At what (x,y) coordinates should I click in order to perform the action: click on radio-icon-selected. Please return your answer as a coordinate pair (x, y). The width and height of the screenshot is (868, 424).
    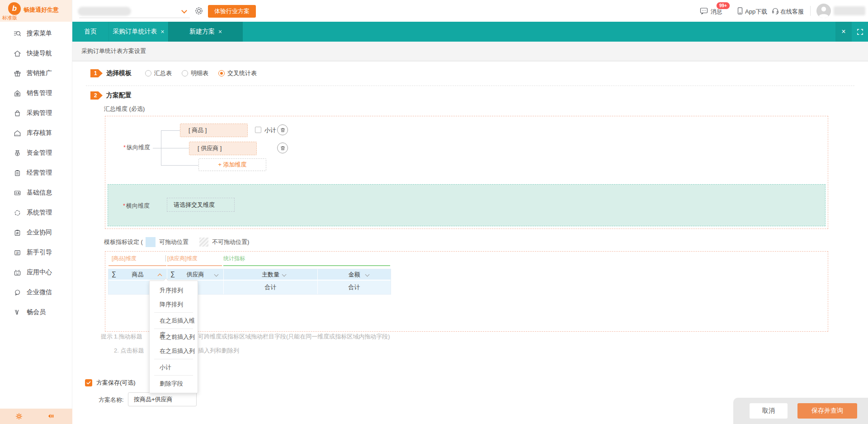
    Looking at the image, I should click on (222, 73).